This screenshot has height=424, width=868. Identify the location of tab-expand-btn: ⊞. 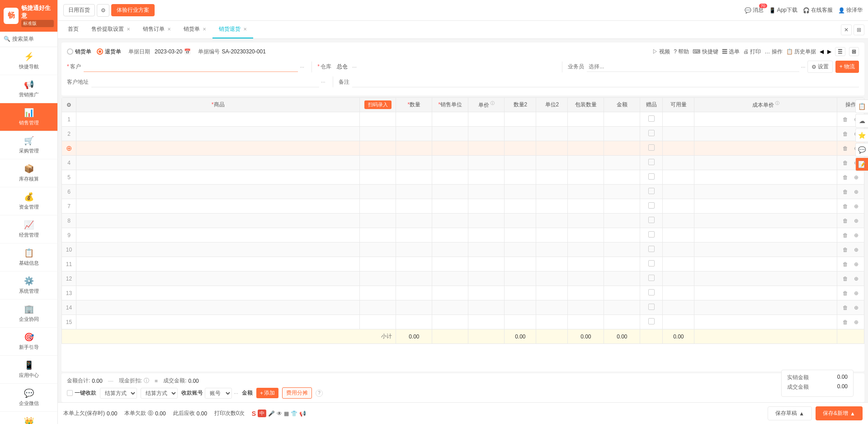
(859, 30).